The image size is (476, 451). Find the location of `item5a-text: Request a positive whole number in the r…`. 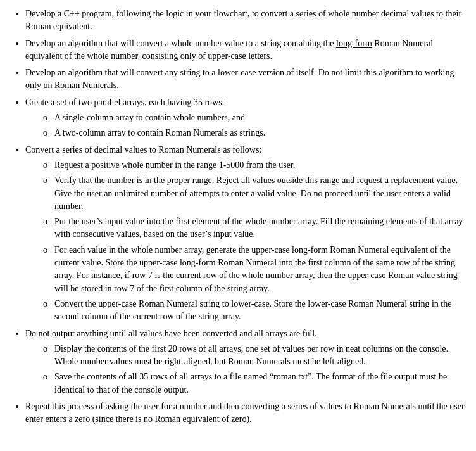

item5a-text: Request a positive whole number in the r… is located at coordinates (175, 165).